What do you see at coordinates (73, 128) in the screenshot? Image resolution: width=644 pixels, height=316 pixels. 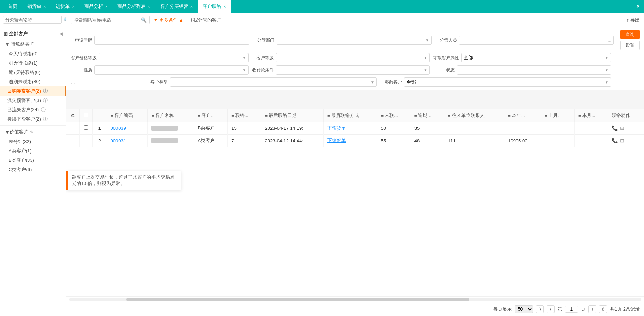 I see `row1-settings` at bounding box center [73, 128].